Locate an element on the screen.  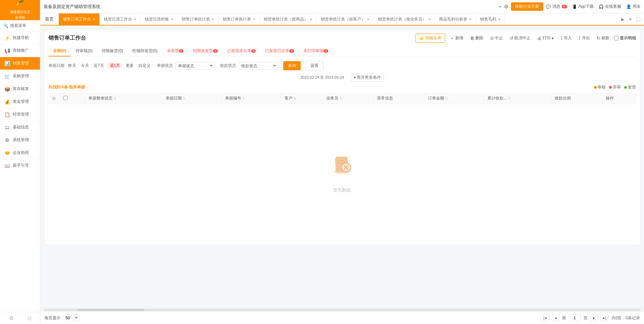
tab-close-icon-6: ✕ is located at coordinates (311, 19).